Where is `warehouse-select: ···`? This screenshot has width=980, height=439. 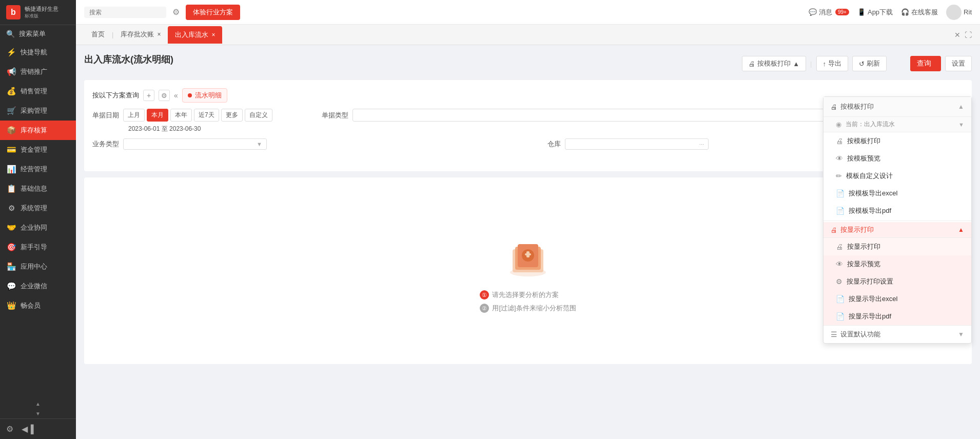 warehouse-select: ··· is located at coordinates (637, 144).